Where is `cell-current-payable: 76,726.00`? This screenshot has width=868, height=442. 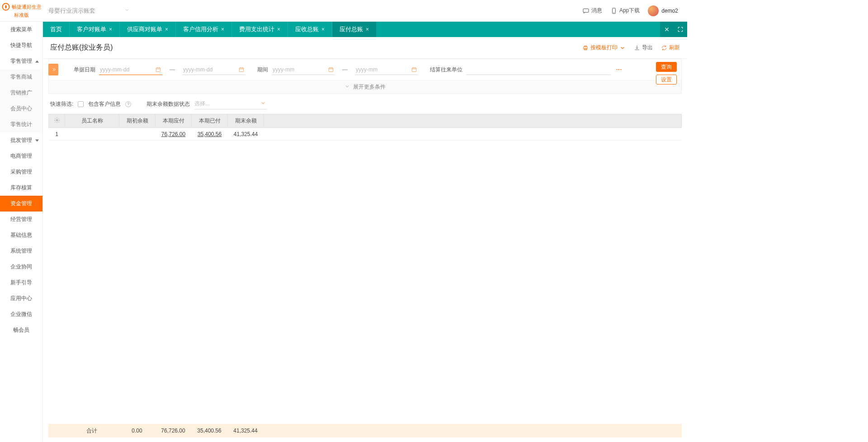 cell-current-payable: 76,726.00 is located at coordinates (174, 134).